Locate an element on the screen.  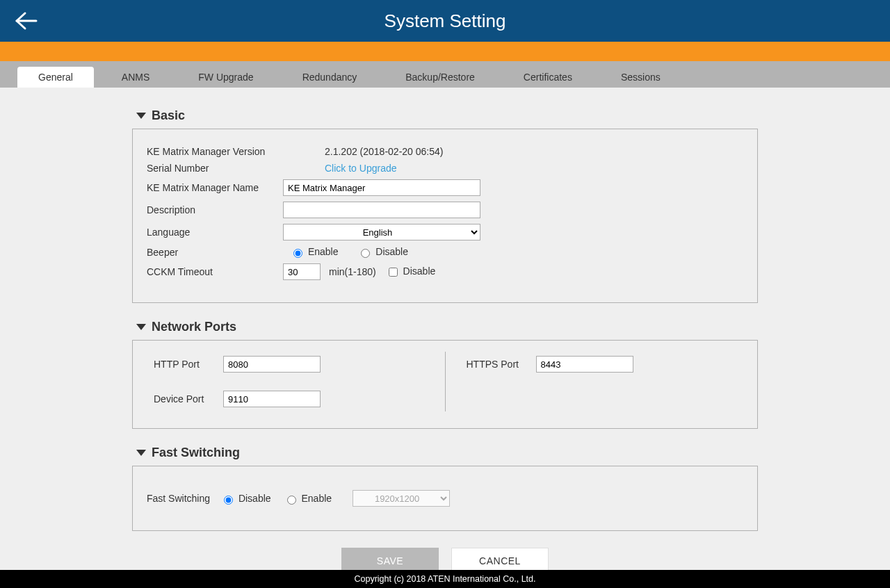
https-port-label: HTTPS Port is located at coordinates (501, 364).